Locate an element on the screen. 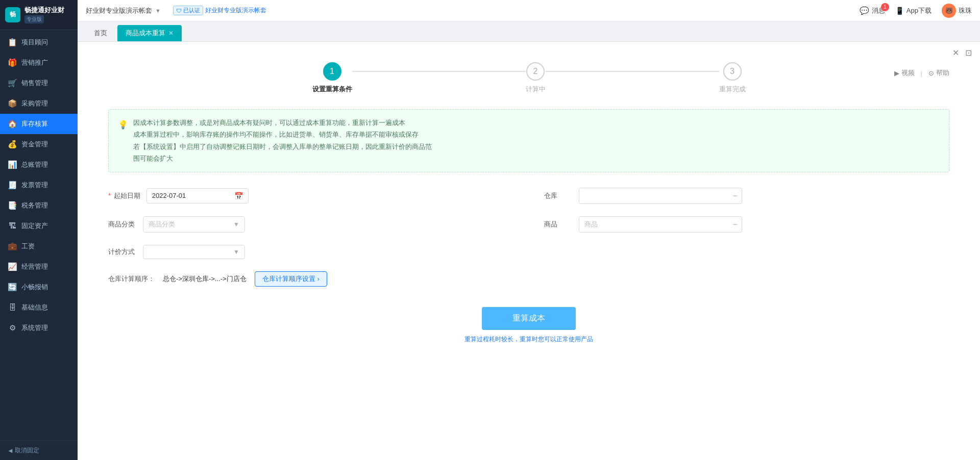 The height and width of the screenshot is (460, 980). info-line3: 若【系统设置】中启用了自动调整记账日期时，会调整入库单的整单记账日期，因此重新计… is located at coordinates (283, 147).